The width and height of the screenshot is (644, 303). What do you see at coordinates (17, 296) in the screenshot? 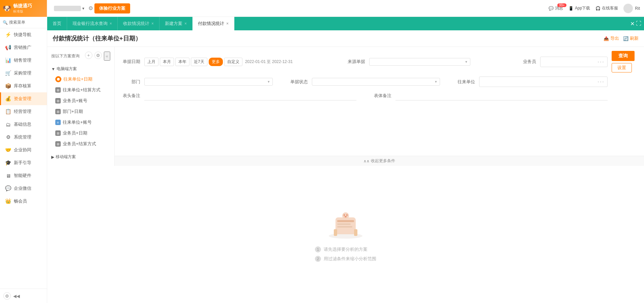
I see `footer-collapse-btn: ◀◀` at bounding box center [17, 296].